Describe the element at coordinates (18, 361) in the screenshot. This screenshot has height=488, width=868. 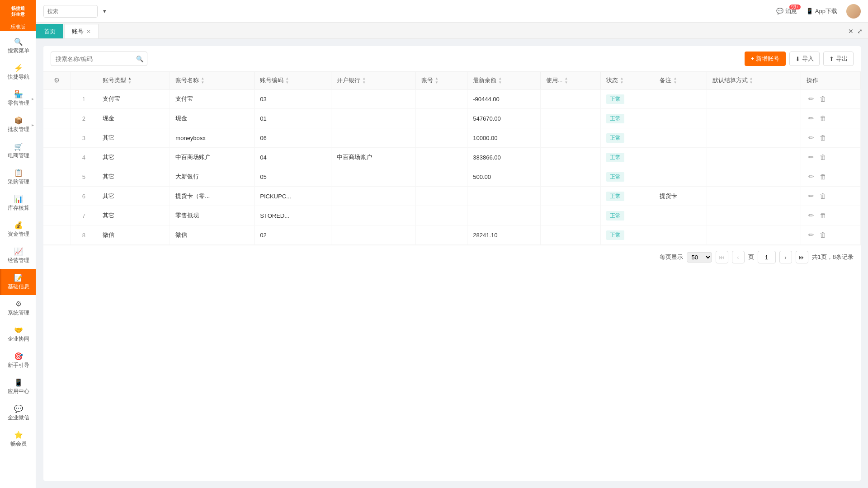
I see `sidebar-item-beginner-guide: 🎯 新手引导` at that location.